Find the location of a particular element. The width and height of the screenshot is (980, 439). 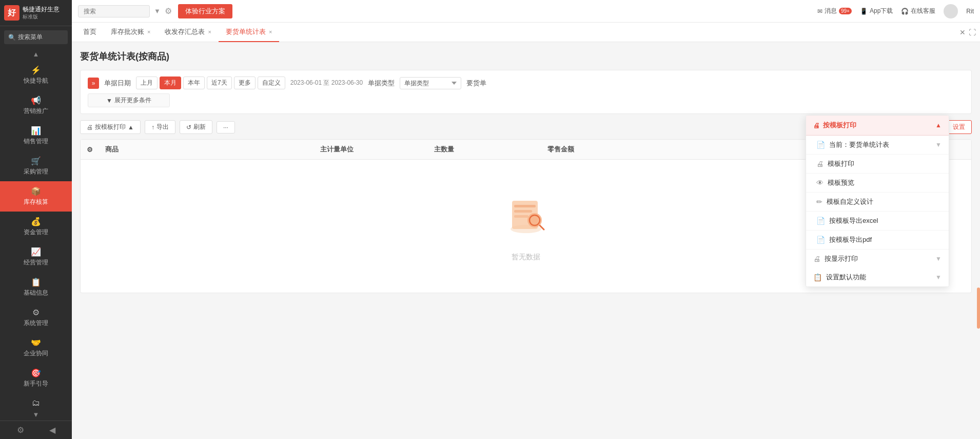

operation-icon: 📈 is located at coordinates (36, 252).